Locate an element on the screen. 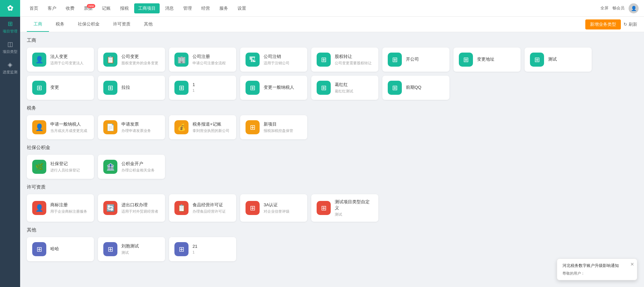 The height and width of the screenshot is (287, 644). card-title-food-license: 食品经营许可证 is located at coordinates (212, 205).